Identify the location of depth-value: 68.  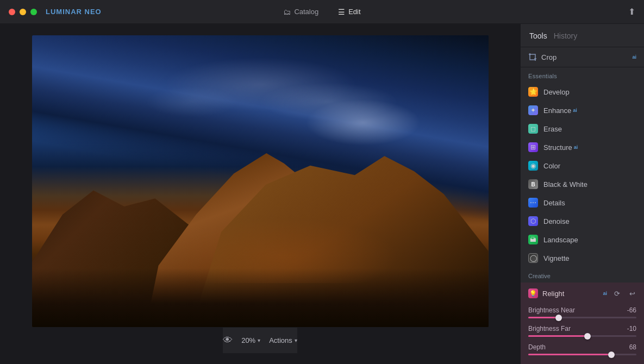
(633, 347).